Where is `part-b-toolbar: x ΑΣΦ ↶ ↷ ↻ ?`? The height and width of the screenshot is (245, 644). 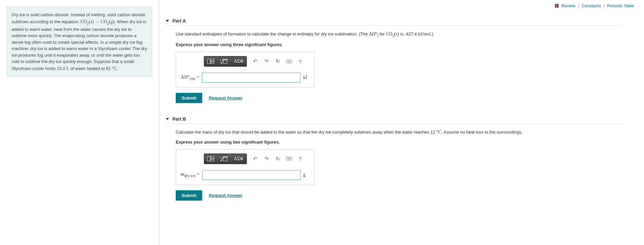
part-b-toolbar: x ΑΣΦ ↶ ↷ ↻ ? is located at coordinates (257, 159).